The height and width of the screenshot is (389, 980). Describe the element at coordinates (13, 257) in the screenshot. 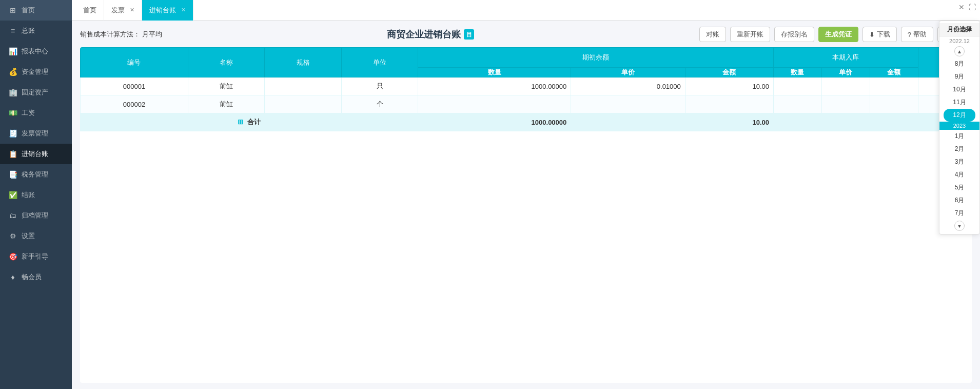

I see `guide-icon: 🎯` at that location.